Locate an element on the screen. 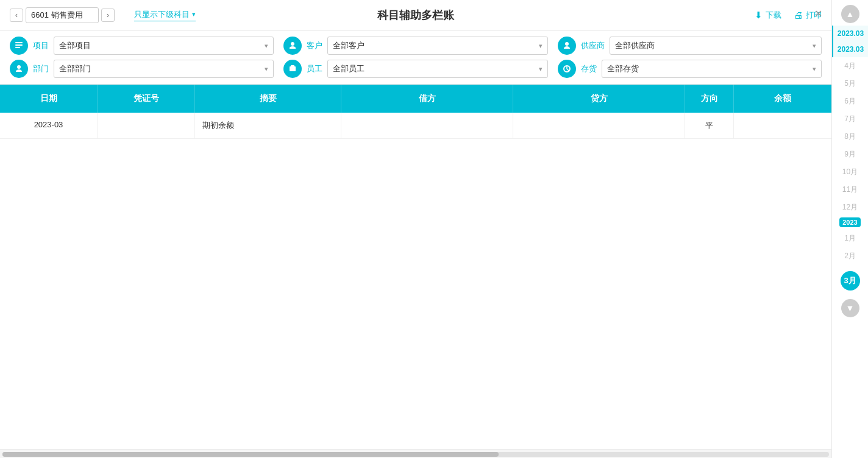  col-summary: 摘要 is located at coordinates (268, 99).